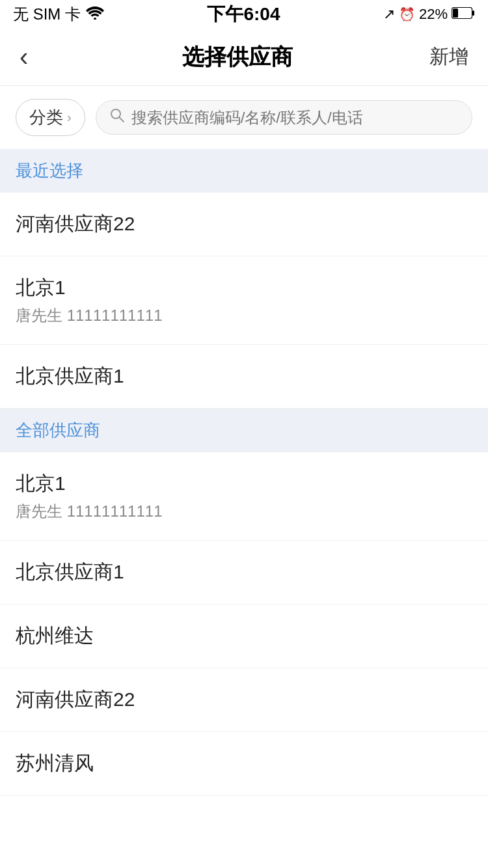 The height and width of the screenshot is (868, 488). Describe the element at coordinates (244, 301) in the screenshot. I see `recent-list-item: 北京1唐先生 11111111111` at that location.